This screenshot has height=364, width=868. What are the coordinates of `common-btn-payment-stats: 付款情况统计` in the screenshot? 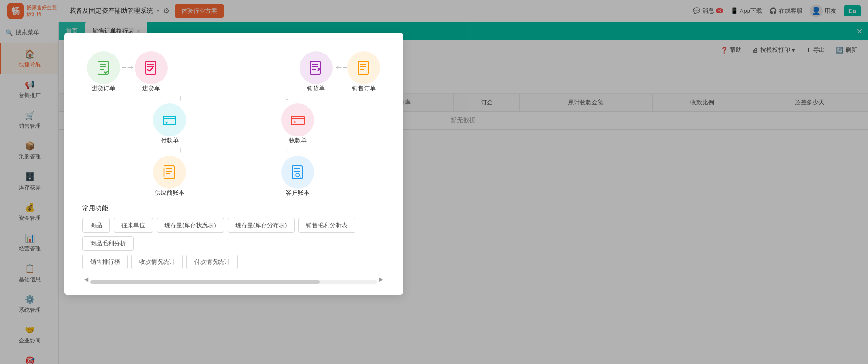 It's located at (212, 262).